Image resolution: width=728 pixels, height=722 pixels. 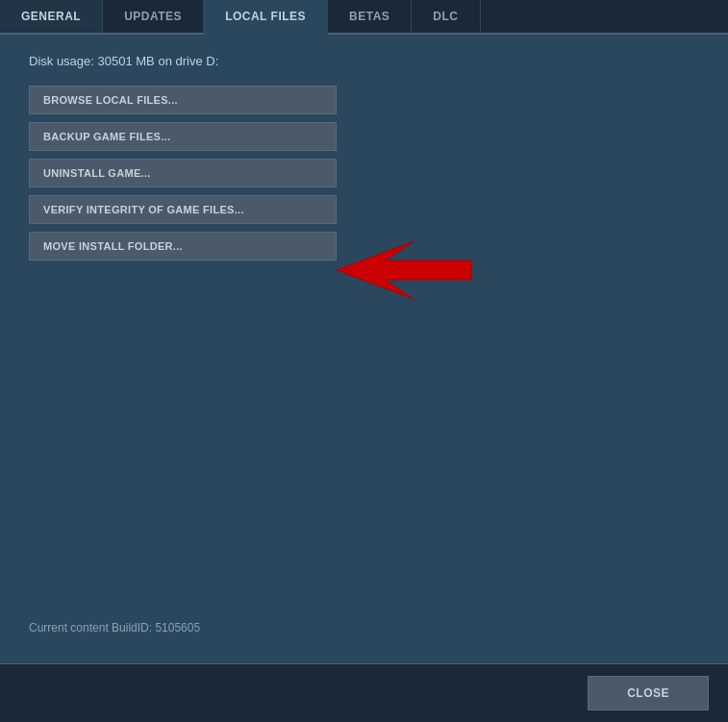 What do you see at coordinates (154, 16) in the screenshot?
I see `tab-updates: UPDATES` at bounding box center [154, 16].